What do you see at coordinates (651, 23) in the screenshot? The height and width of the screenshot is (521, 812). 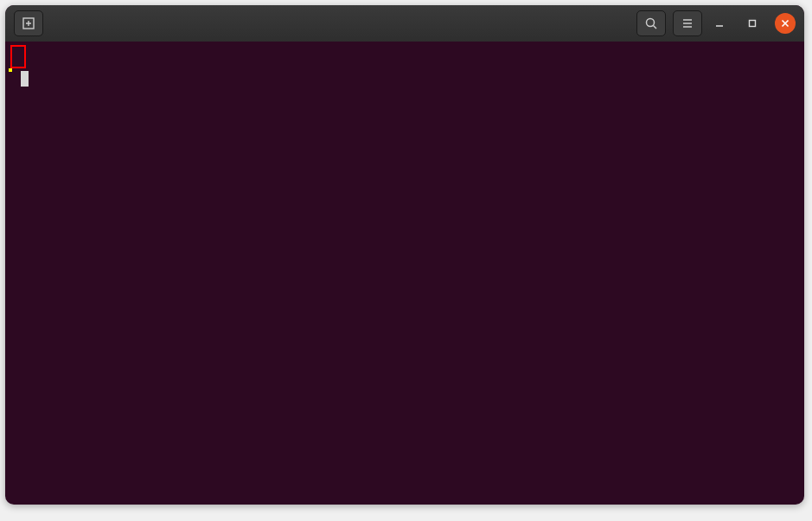 I see `search-button` at bounding box center [651, 23].